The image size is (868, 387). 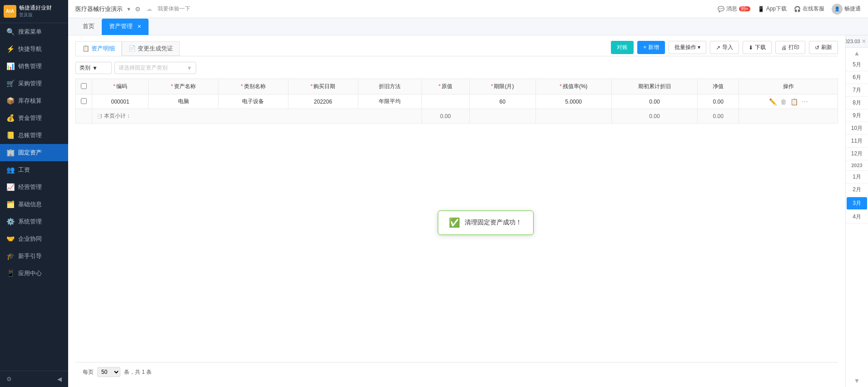 What do you see at coordinates (129, 9) in the screenshot?
I see `company-dropdown-icon: ▼` at bounding box center [129, 9].